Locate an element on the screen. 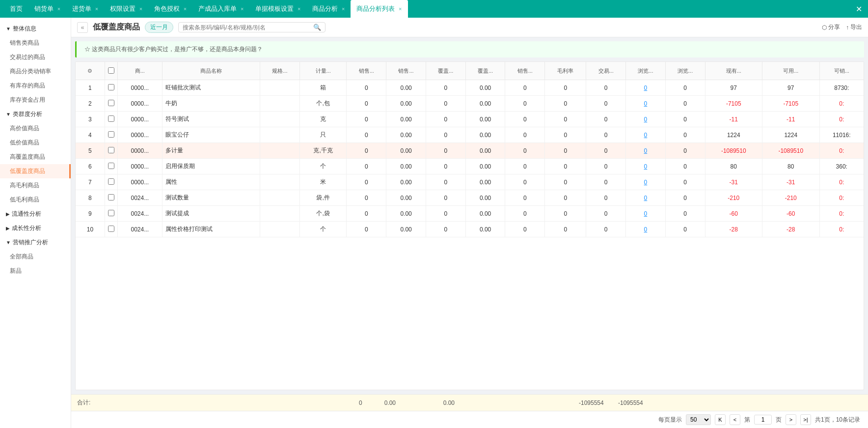 Image resolution: width=868 pixels, height=428 pixels. col-coverage1-header: 覆盖... is located at coordinates (446, 71).